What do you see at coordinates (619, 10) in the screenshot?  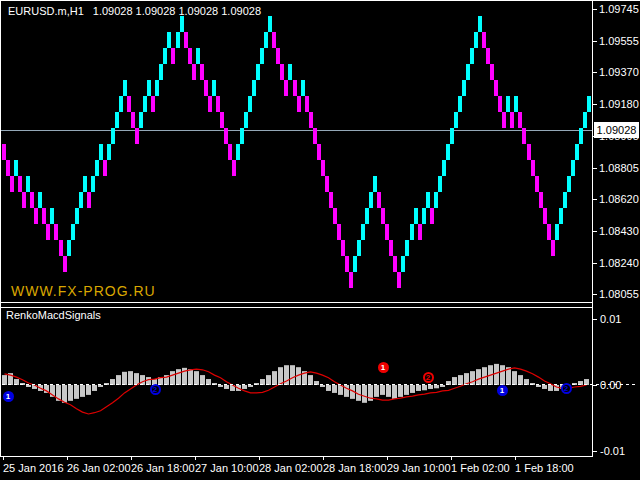 I see `price-scale-label: 1.09745` at bounding box center [619, 10].